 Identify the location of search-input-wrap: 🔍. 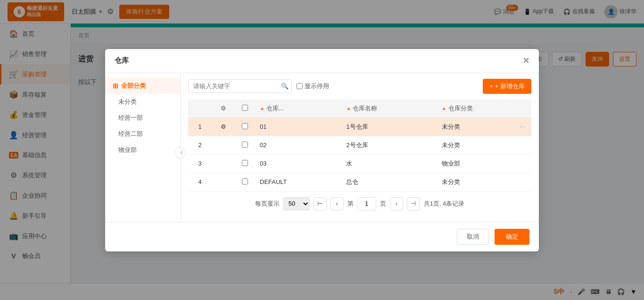
(240, 86).